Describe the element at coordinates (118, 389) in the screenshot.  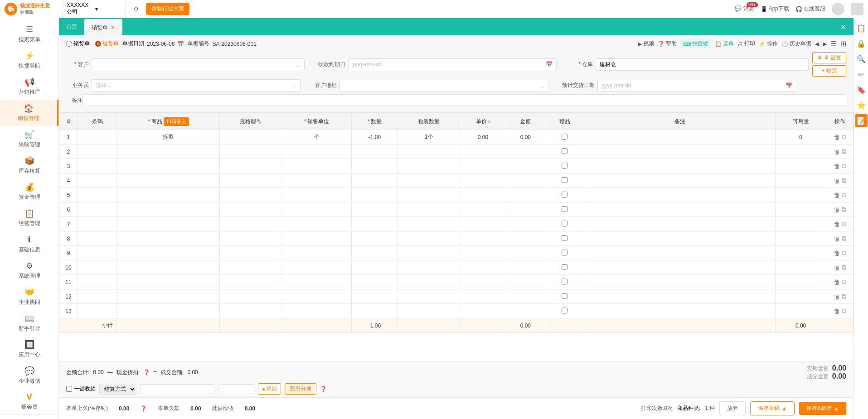
I see `pay-method-select: 结算方式` at that location.